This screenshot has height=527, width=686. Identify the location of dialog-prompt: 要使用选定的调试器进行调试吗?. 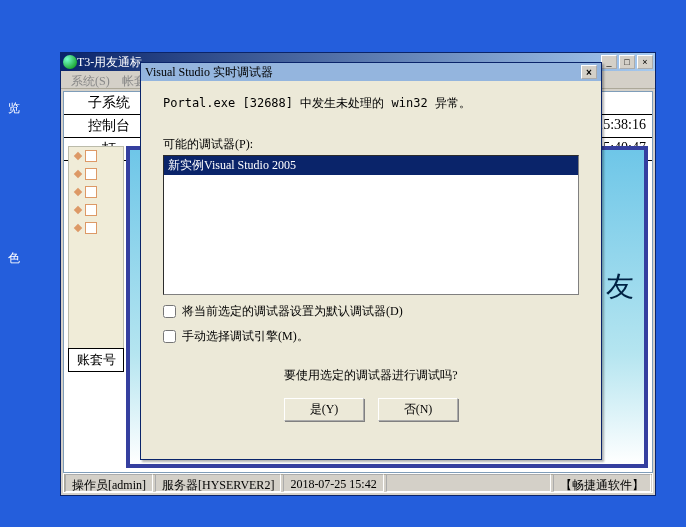
(371, 376).